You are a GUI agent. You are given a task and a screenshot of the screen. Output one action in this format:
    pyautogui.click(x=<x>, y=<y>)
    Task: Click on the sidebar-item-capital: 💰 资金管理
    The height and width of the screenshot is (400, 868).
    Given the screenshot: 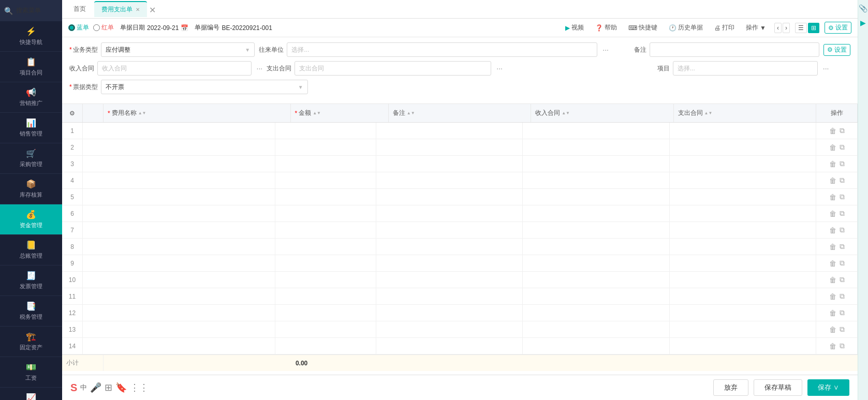 What is the action you would take?
    pyautogui.click(x=31, y=219)
    